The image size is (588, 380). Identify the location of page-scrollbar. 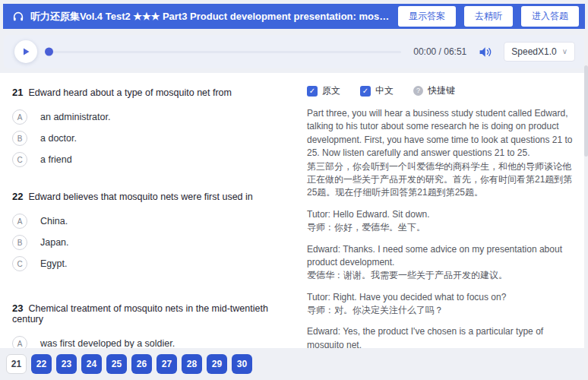
(586, 205).